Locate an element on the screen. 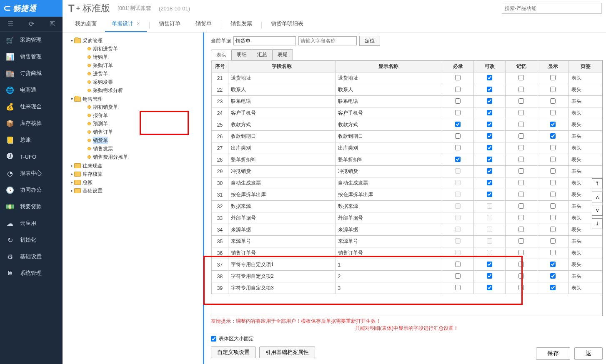  sidebar-item: 💰往来现金 is located at coordinates (31, 107).